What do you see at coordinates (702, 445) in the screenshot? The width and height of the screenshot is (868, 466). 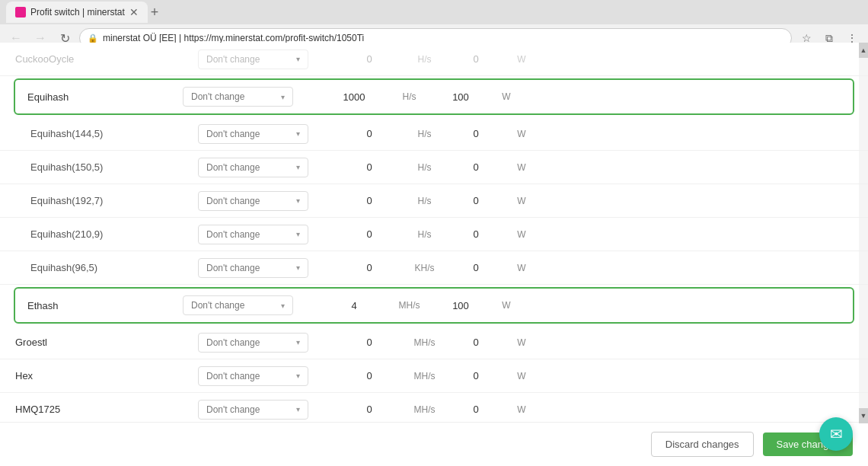 I see `discard-changes-button: Discard changes` at bounding box center [702, 445].